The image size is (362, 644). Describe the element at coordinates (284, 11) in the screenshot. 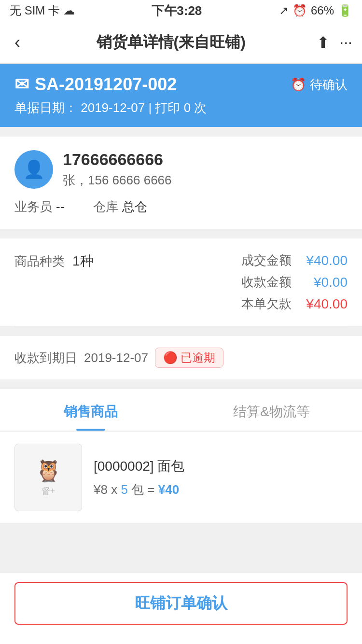

I see `signal-icon: ↗` at that location.